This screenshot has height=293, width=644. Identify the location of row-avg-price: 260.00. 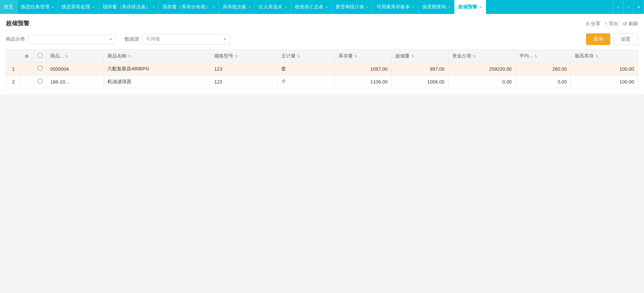
(544, 69).